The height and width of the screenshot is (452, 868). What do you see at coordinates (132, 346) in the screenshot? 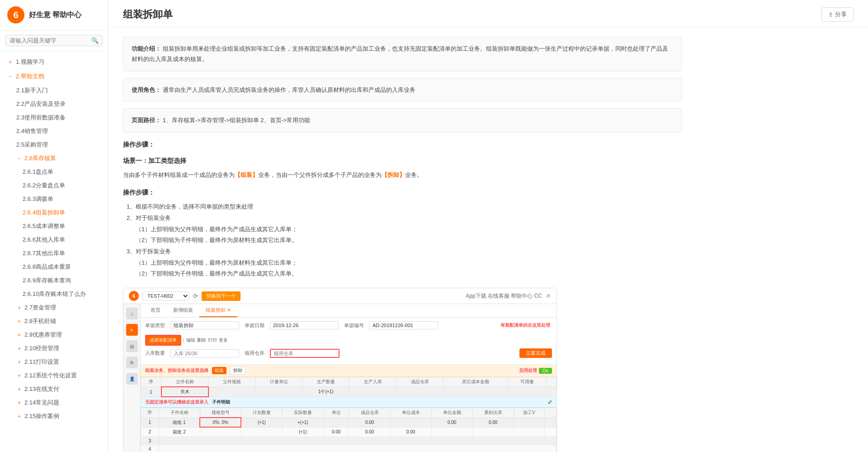
I see `nav-icon-chart: ▤` at bounding box center [132, 346].